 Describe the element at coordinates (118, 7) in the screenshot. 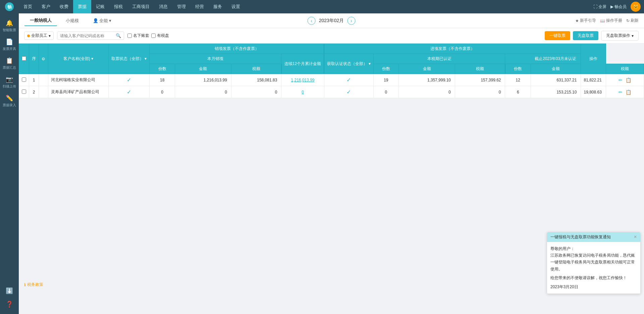

I see `nav-tax: 报税` at that location.